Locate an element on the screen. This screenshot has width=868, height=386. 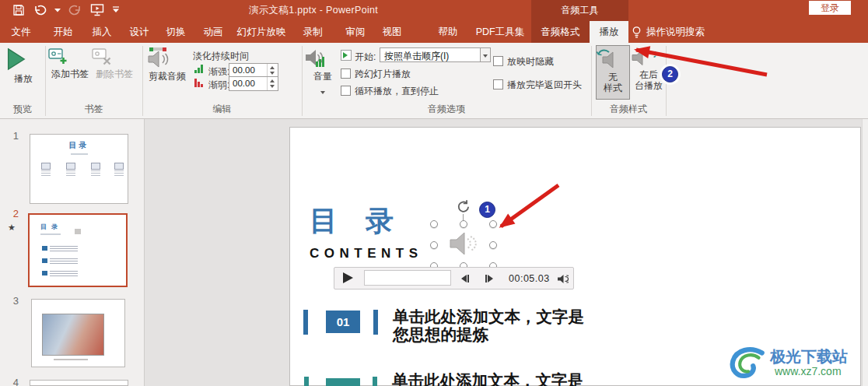
no-style-button: 无 样式 is located at coordinates (613, 72).